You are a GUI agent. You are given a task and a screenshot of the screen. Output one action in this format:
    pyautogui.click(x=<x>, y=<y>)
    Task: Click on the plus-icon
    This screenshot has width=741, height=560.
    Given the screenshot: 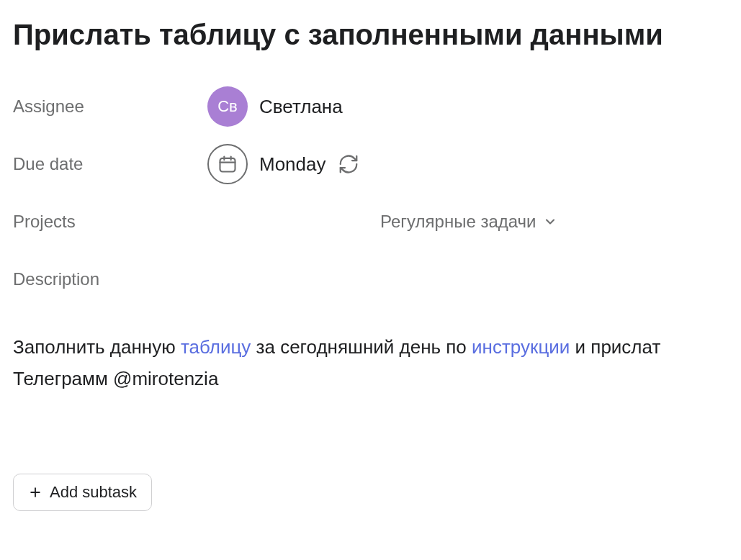 What is the action you would take?
    pyautogui.click(x=35, y=492)
    